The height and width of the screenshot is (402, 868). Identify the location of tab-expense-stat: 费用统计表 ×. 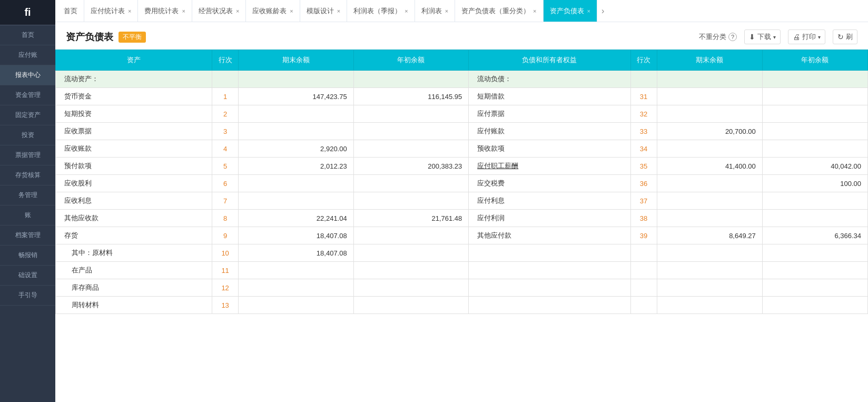
(165, 11).